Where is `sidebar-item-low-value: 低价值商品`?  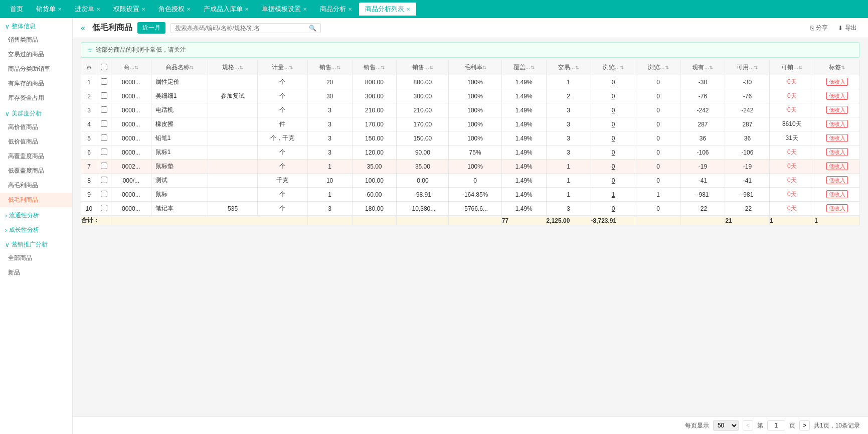 sidebar-item-low-value: 低价值商品 is located at coordinates (36, 141).